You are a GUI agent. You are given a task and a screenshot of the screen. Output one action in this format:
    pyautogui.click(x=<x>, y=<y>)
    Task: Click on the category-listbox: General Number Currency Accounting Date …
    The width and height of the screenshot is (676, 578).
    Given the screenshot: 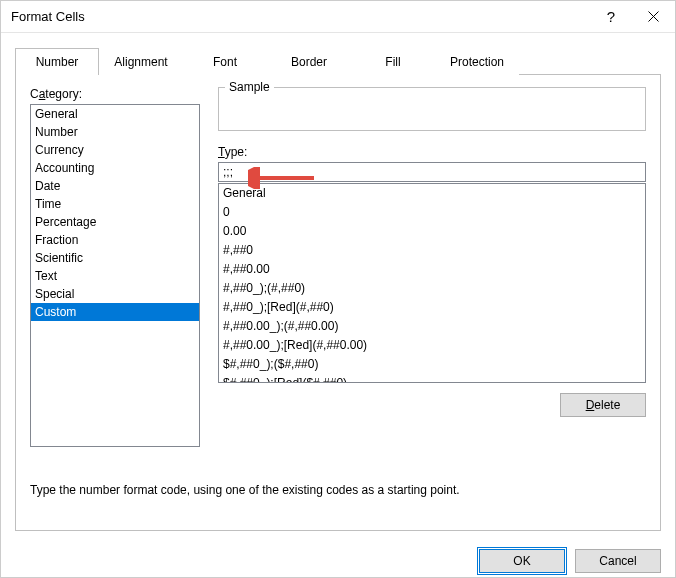 What is the action you would take?
    pyautogui.click(x=115, y=276)
    